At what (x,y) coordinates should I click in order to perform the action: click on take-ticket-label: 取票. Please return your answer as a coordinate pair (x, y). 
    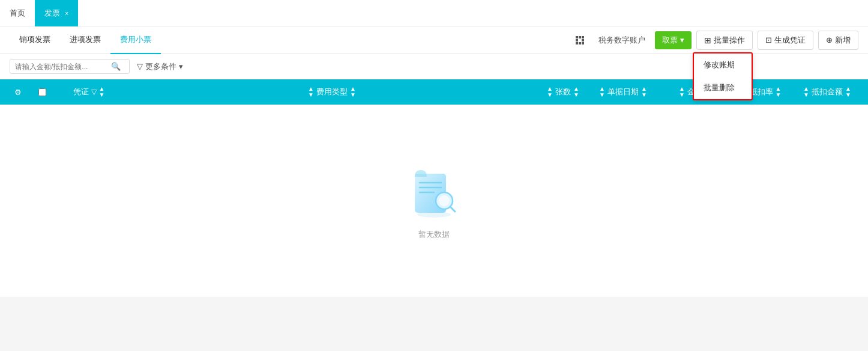
    Looking at the image, I should click on (670, 40).